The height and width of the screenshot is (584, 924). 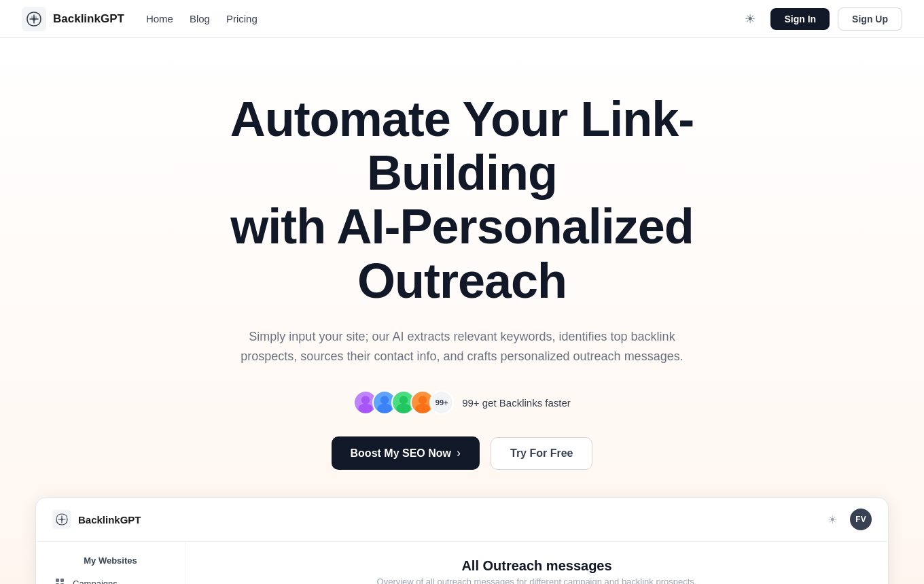 What do you see at coordinates (110, 519) in the screenshot?
I see `dashboard-logo-text: BacklinkGPT` at bounding box center [110, 519].